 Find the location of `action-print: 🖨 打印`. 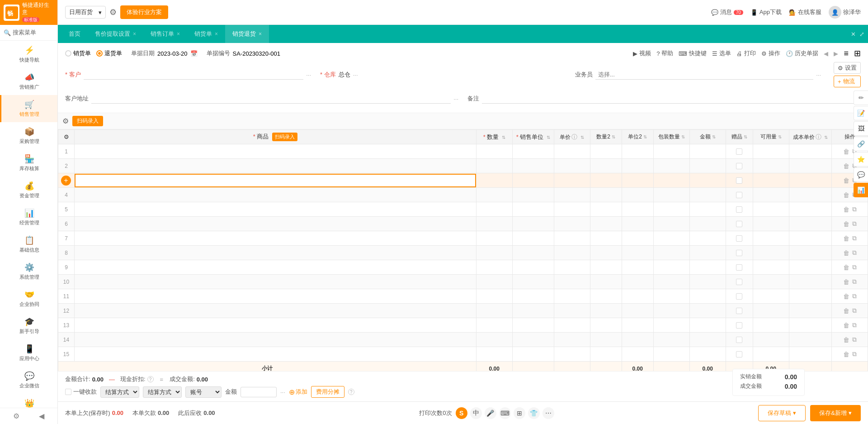

action-print: 🖨 打印 is located at coordinates (746, 53).